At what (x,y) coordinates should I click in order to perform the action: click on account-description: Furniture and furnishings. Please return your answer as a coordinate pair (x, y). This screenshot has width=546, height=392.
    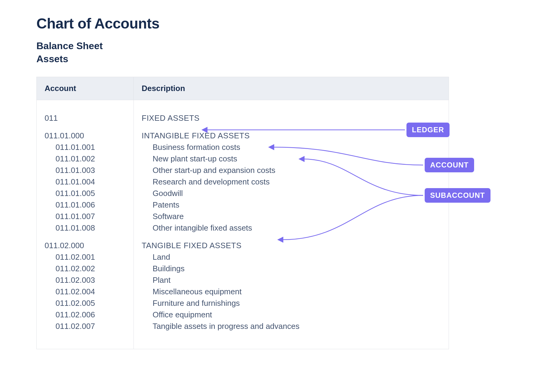
    Looking at the image, I should click on (291, 303).